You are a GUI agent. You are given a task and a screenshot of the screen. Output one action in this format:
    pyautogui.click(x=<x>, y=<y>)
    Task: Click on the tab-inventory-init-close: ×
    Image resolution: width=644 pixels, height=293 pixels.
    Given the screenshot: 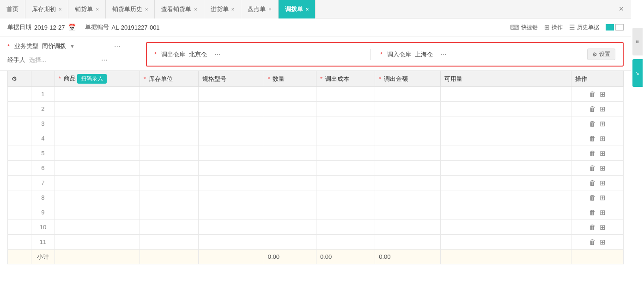 What is the action you would take?
    pyautogui.click(x=60, y=9)
    